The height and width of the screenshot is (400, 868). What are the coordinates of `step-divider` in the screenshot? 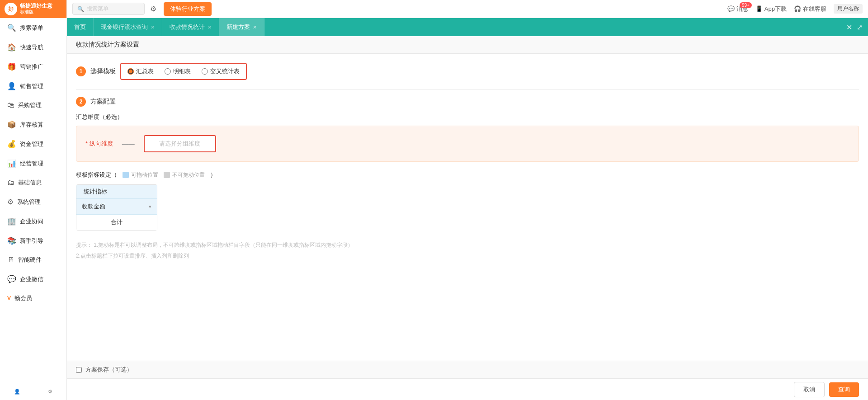 It's located at (467, 89).